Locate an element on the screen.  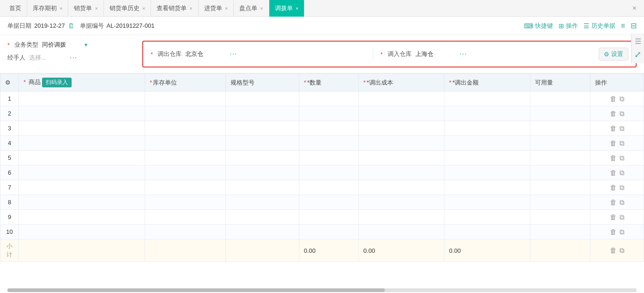
copy-icon-10: ⧉ is located at coordinates (622, 232).